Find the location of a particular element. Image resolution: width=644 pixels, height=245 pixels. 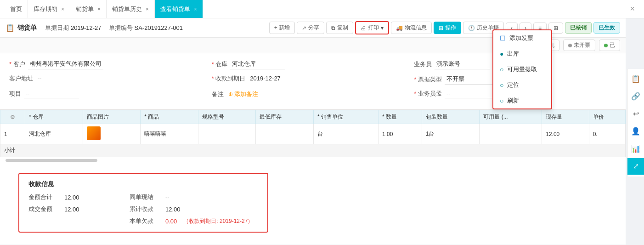

payment-title: 收款信息 is located at coordinates (143, 184).